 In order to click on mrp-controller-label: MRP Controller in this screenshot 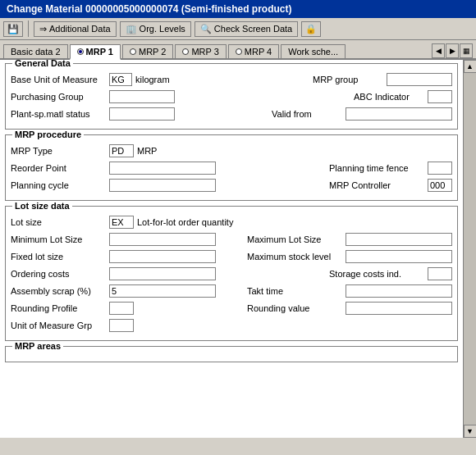, I will do `click(378, 185)`.